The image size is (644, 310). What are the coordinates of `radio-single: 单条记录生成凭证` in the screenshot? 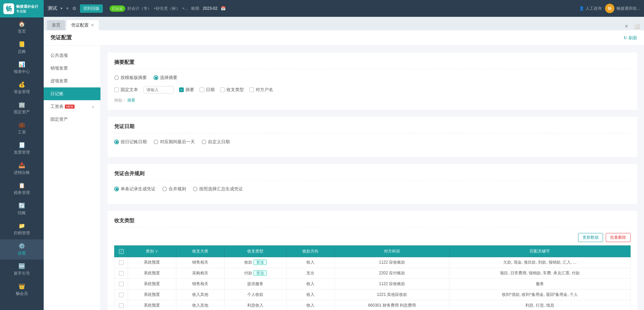 It's located at (135, 189).